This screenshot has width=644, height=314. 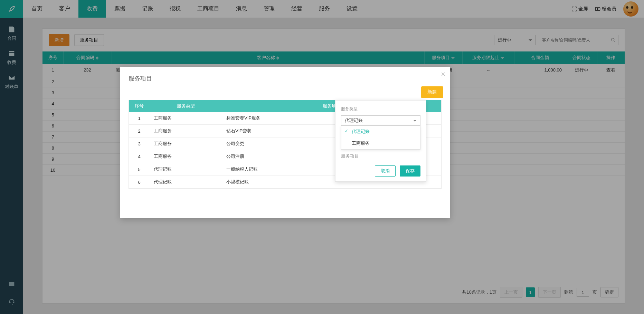 What do you see at coordinates (381, 141) in the screenshot?
I see `new-service-popover: 服务类型 代理记账 代理记账 工商服务 服务项目 取消 保存` at bounding box center [381, 141].